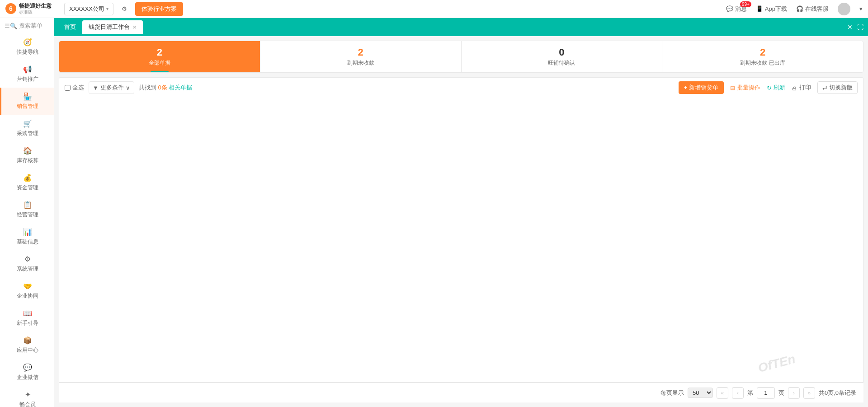 This screenshot has height=407, width=868. Describe the element at coordinates (28, 215) in the screenshot. I see `sidebar-item-label: 经营管理` at that location.